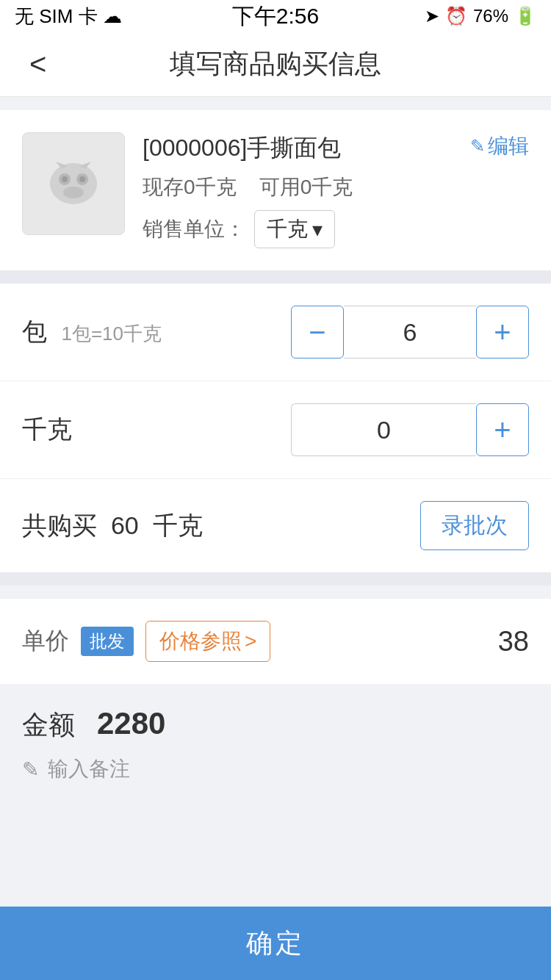 The width and height of the screenshot is (551, 980). I want to click on price-ref-button: 价格参照 >, so click(208, 641).